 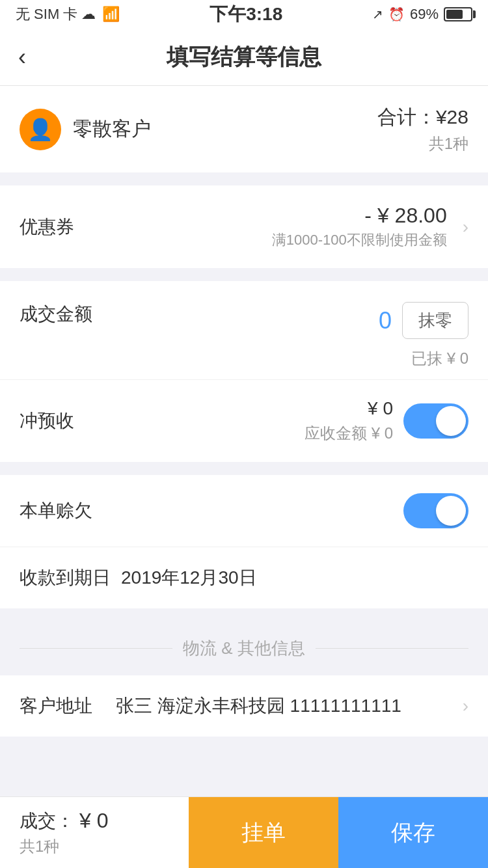 What do you see at coordinates (264, 833) in the screenshot?
I see `hold-button: 挂单` at bounding box center [264, 833].